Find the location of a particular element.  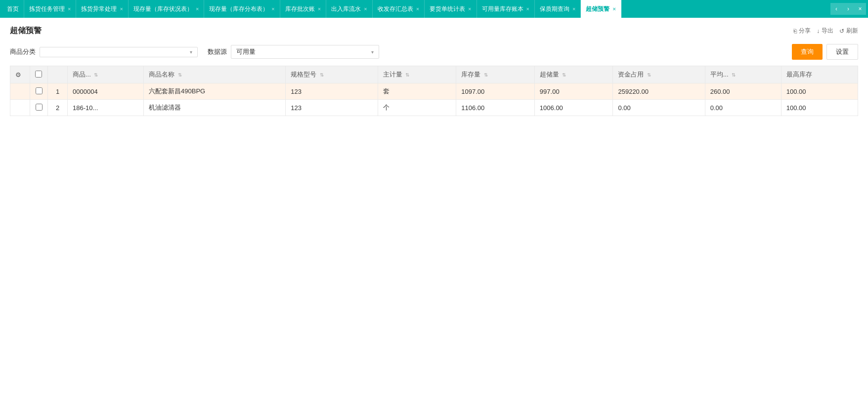

row2-unit: 个 is located at coordinates (417, 108).